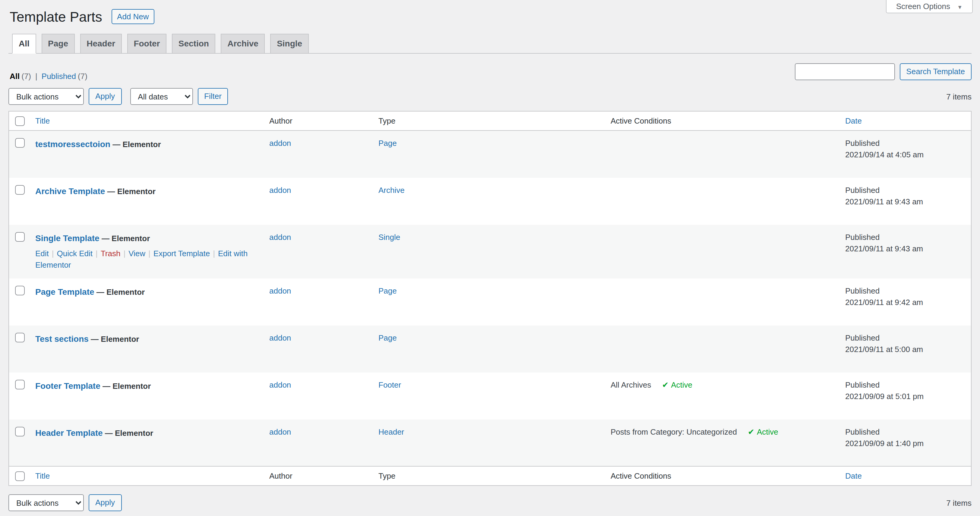  I want to click on template-title-link: Single Template, so click(68, 238).